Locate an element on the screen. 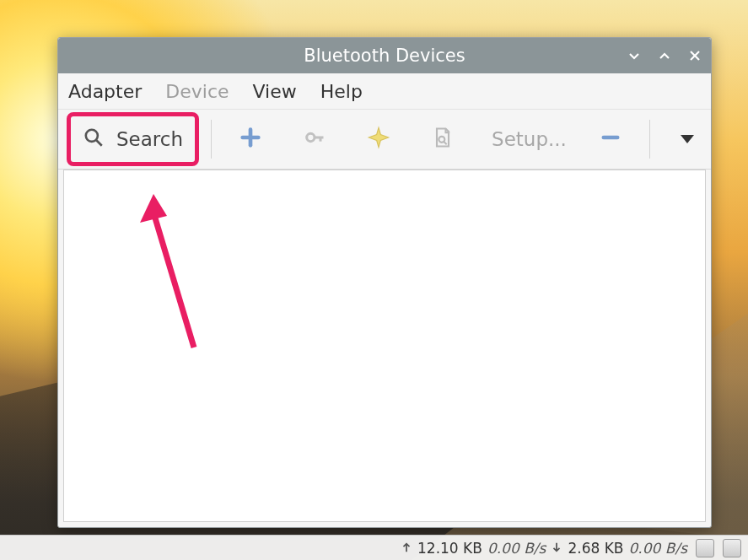  send-file-icon is located at coordinates (443, 139).